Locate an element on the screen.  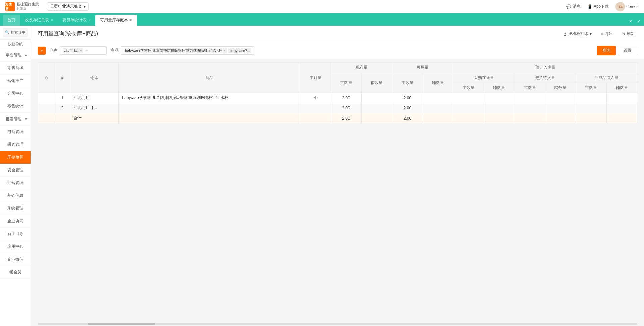
sidebar-item-operations: 经营管理 is located at coordinates (15, 183).